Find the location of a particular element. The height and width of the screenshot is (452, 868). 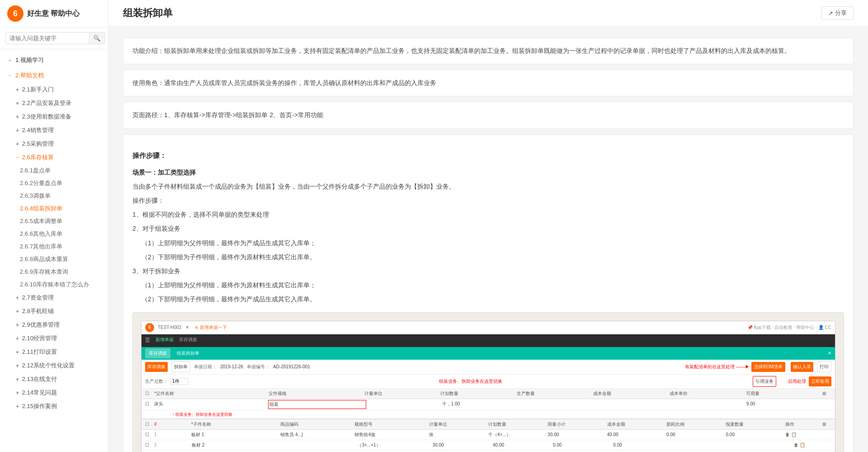

mock-th-cost-price: 成本单价 is located at coordinates (708, 394).